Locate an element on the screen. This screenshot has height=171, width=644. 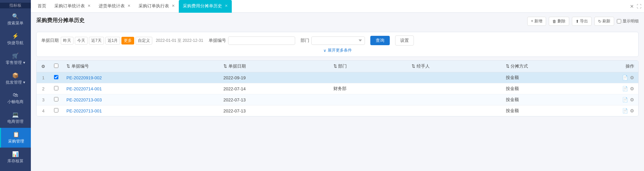
export-button: ⬆ 导出 is located at coordinates (582, 21).